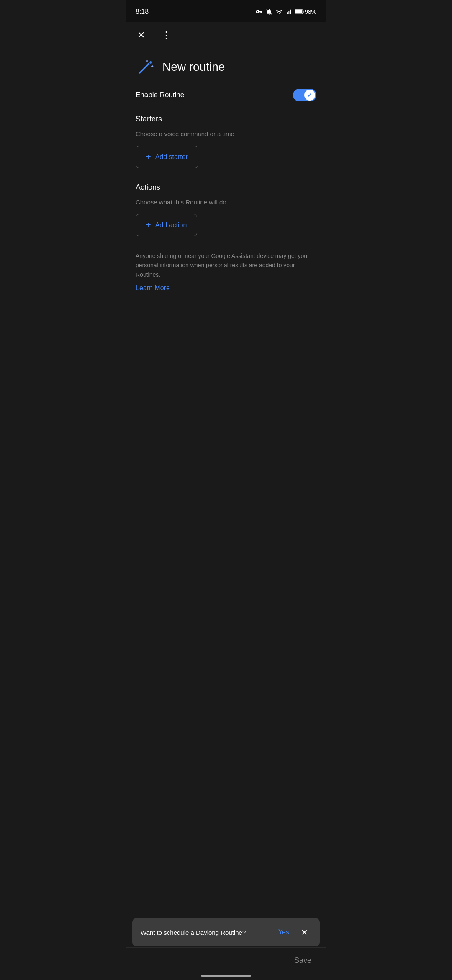 The height and width of the screenshot is (980, 452). What do you see at coordinates (310, 95) in the screenshot?
I see `toggle-check-icon: ✓` at bounding box center [310, 95].